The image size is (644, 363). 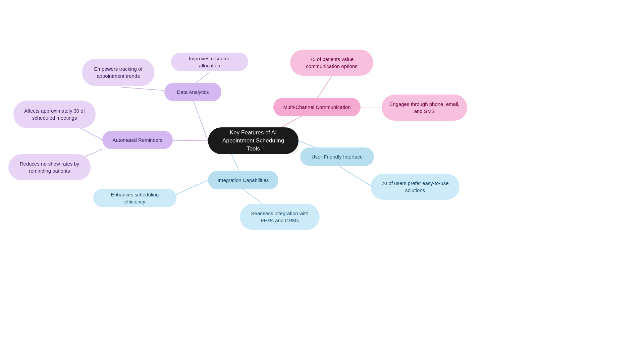 I want to click on engages-through-label: Engages through phone, email, and SMS, so click(x=425, y=108).